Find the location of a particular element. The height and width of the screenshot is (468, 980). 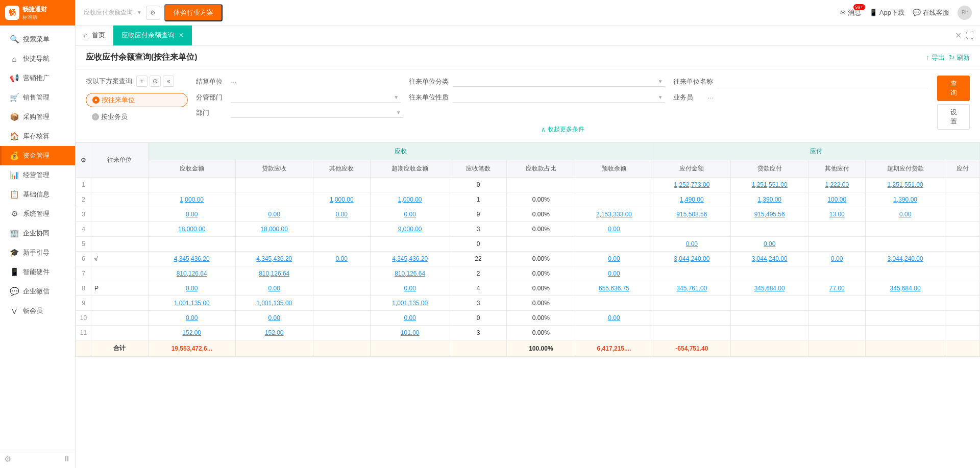

sidebar-item-finance: 💰资金管理 is located at coordinates (38, 156).